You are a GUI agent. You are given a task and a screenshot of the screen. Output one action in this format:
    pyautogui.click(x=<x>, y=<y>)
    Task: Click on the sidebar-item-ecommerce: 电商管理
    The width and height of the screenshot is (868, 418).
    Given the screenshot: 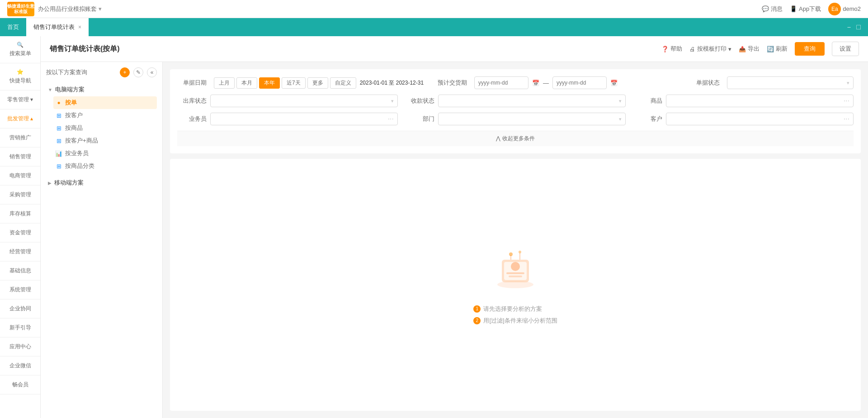 What is the action you would take?
    pyautogui.click(x=20, y=176)
    